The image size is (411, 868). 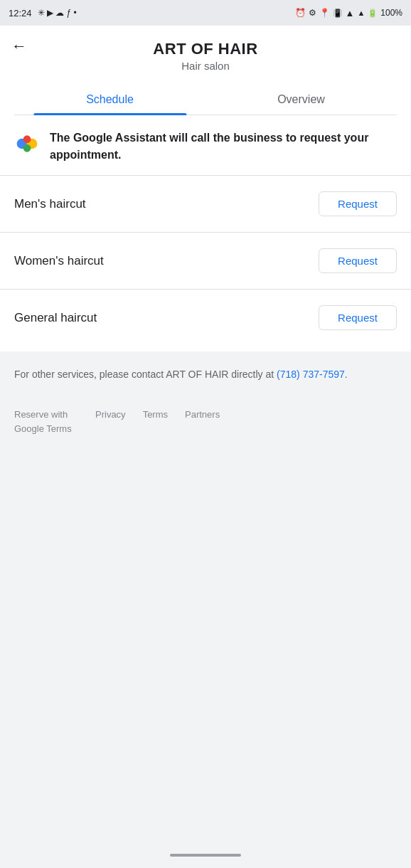 What do you see at coordinates (110, 99) in the screenshot?
I see `tab-schedule: Schedule` at bounding box center [110, 99].